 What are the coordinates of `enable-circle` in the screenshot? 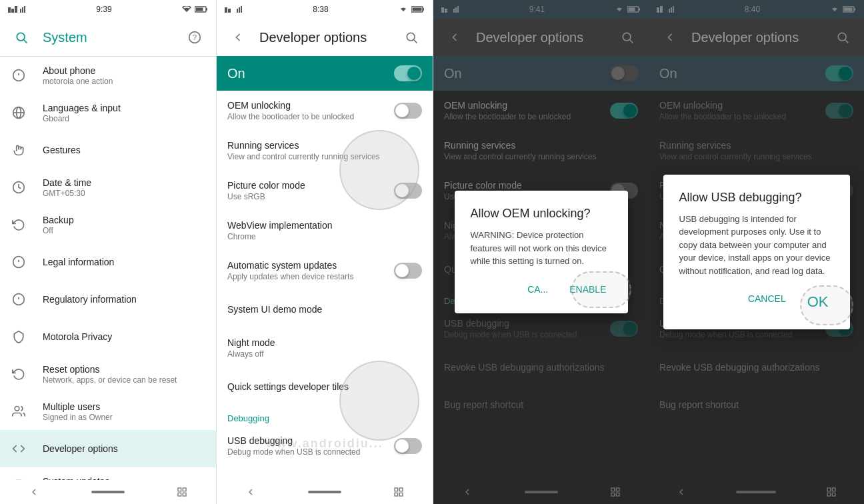 It's located at (601, 289).